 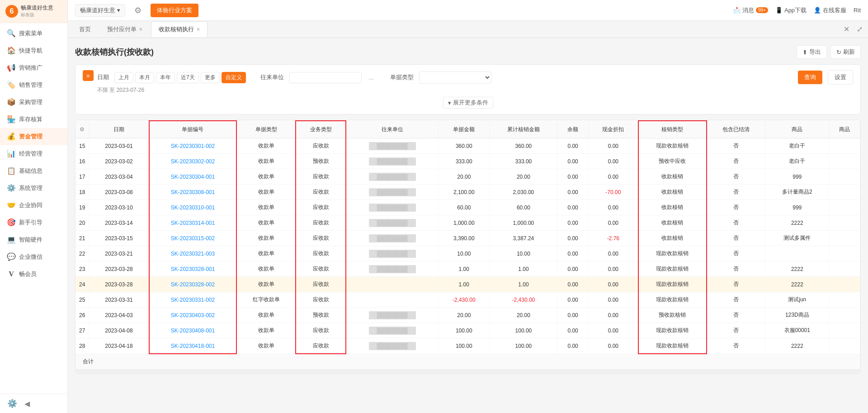 I want to click on cell-goods: 老白干, so click(x=797, y=146).